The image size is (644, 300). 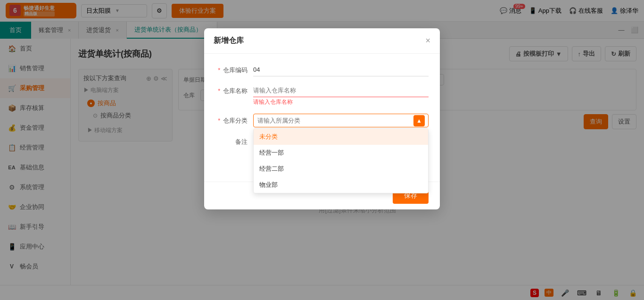 What do you see at coordinates (341, 121) in the screenshot?
I see `category-input` at bounding box center [341, 121].